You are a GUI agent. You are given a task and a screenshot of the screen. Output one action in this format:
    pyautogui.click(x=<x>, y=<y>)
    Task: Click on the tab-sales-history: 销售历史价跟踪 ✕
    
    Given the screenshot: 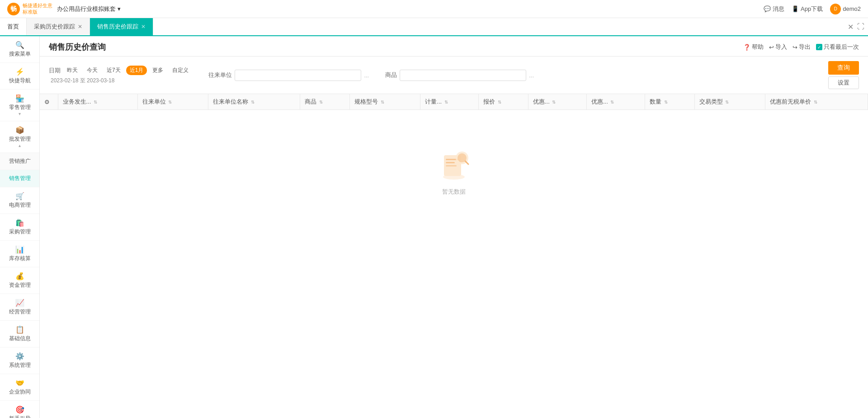 What is the action you would take?
    pyautogui.click(x=122, y=27)
    